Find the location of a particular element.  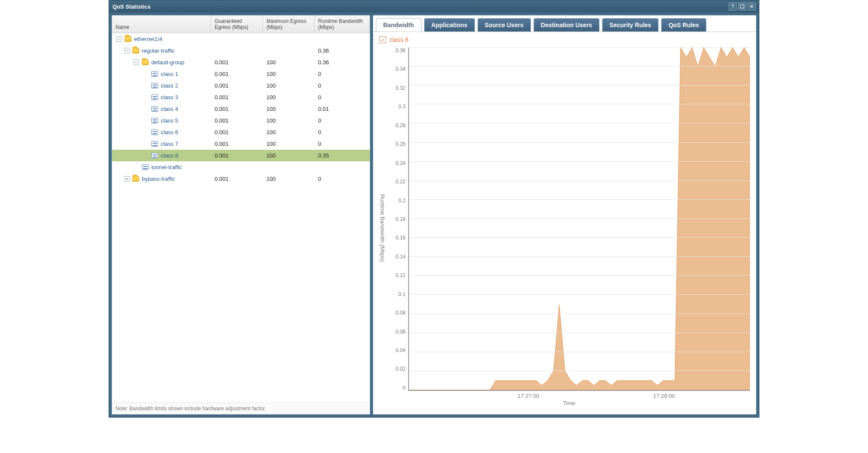

tree-name-cell: class 1 is located at coordinates (162, 74).